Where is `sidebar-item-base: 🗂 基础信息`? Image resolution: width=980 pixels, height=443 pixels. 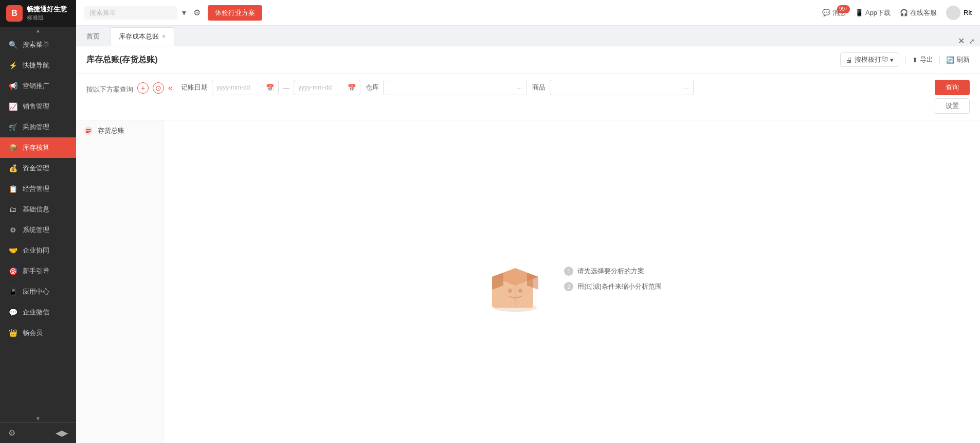 sidebar-item-base: 🗂 基础信息 is located at coordinates (38, 209).